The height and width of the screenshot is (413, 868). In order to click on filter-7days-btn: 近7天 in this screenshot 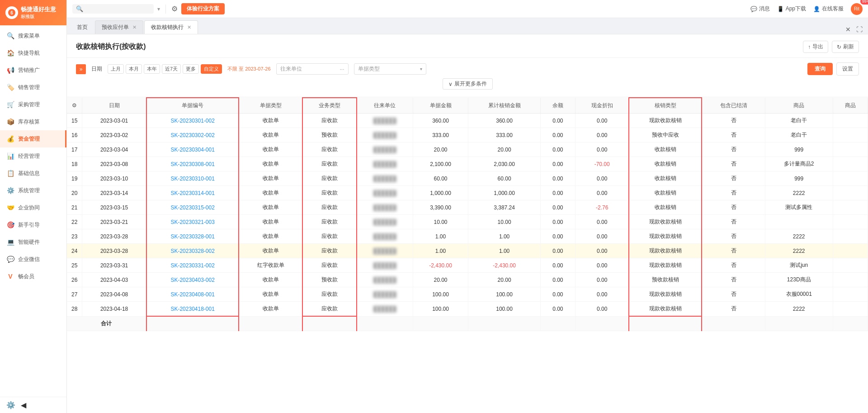, I will do `click(171, 69)`.